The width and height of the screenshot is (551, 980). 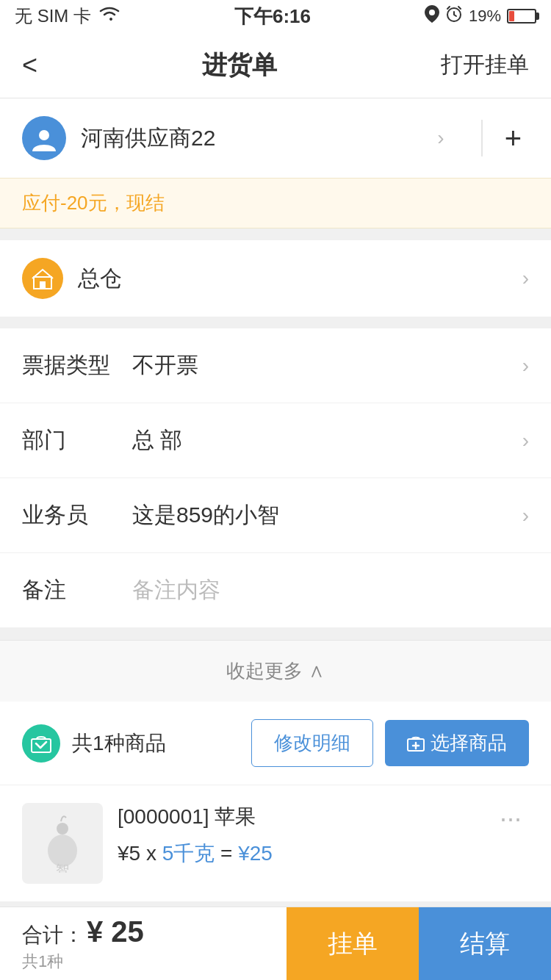 I want to click on alarm-icon, so click(x=454, y=16).